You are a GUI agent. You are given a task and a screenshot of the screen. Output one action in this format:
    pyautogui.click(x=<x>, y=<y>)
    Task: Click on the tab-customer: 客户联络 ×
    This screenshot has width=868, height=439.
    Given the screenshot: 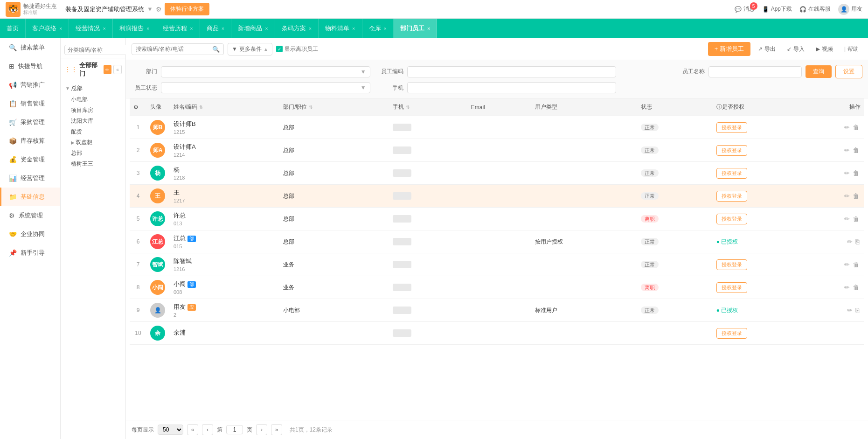 What is the action you would take?
    pyautogui.click(x=48, y=28)
    